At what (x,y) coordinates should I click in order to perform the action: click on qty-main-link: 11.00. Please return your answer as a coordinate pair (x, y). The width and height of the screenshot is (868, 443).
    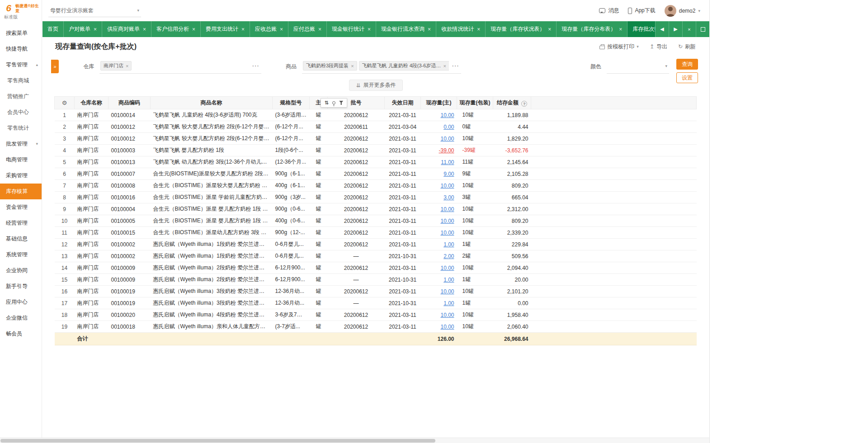
    Looking at the image, I should click on (448, 162).